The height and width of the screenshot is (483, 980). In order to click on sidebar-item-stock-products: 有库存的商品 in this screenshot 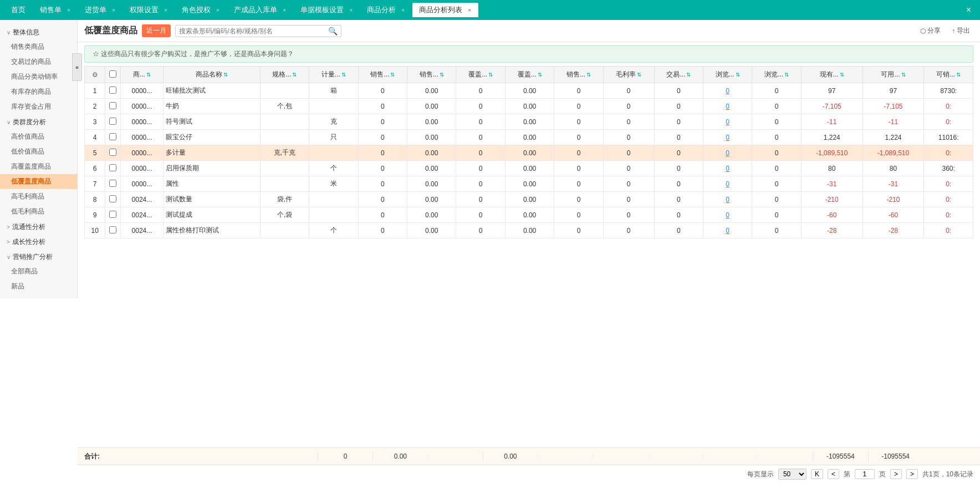, I will do `click(39, 92)`.